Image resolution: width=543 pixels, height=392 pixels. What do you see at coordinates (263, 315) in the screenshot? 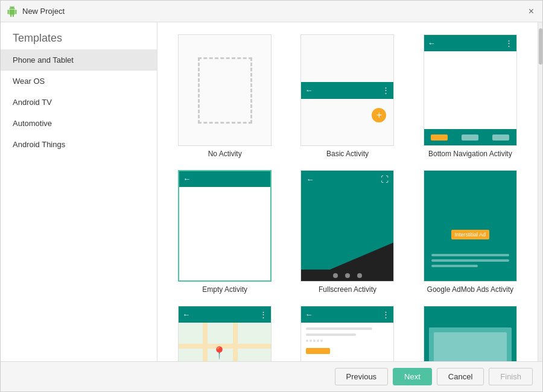
I see `map-dots-icon: ⋮` at bounding box center [263, 315].